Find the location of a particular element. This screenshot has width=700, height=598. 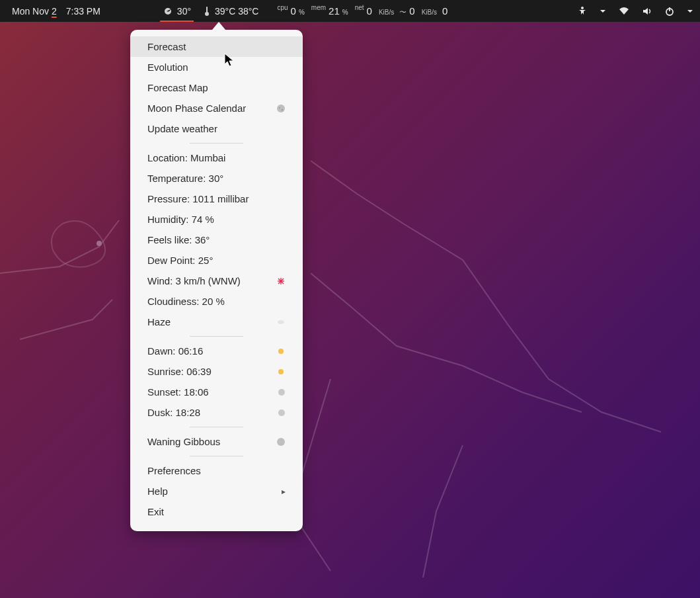

net-up-stat: KiB/s 0 is located at coordinates (435, 11).